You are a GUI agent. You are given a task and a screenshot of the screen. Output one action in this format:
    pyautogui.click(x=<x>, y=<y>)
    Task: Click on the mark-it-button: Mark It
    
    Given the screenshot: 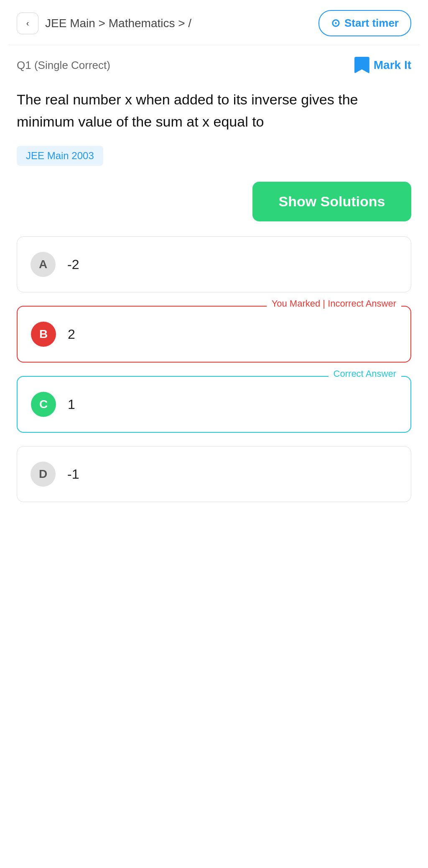 What is the action you would take?
    pyautogui.click(x=383, y=65)
    